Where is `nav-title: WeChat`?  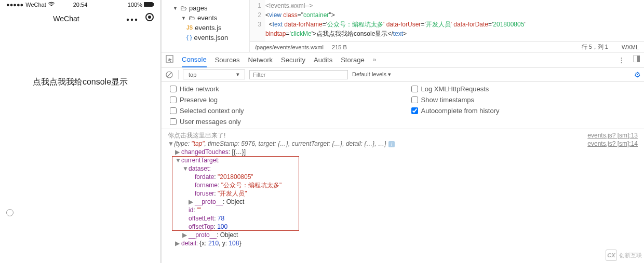
nav-title: WeChat is located at coordinates (66, 19).